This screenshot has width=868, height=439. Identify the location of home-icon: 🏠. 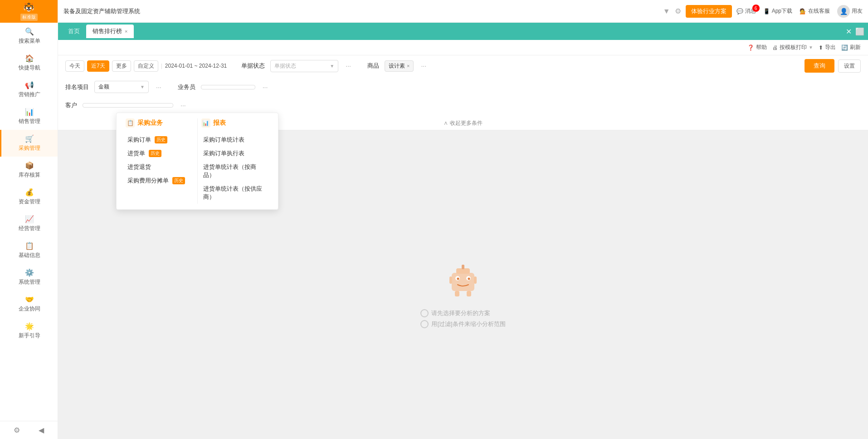
(29, 58).